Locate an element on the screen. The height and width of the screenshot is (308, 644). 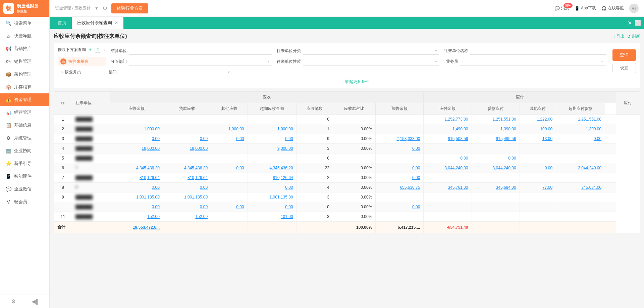
cell-ap_amount: 1,252,773.00 is located at coordinates (447, 120).